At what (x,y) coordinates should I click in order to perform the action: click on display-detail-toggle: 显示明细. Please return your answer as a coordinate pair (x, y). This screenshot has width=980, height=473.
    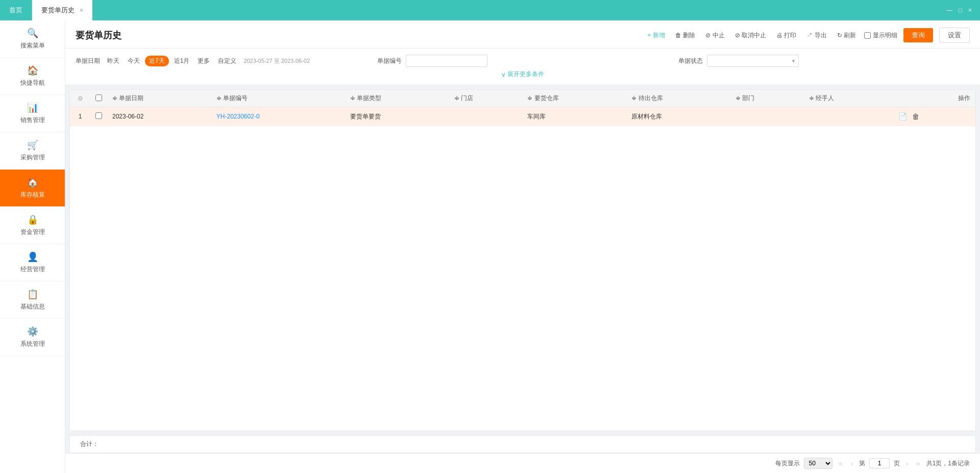
    Looking at the image, I should click on (881, 36).